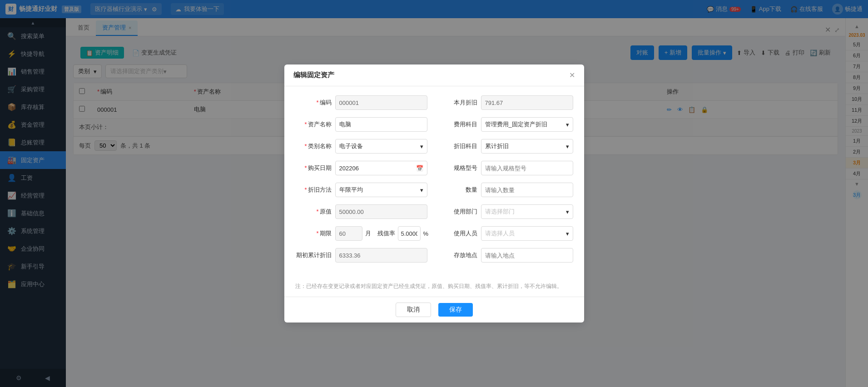 This screenshot has width=868, height=387. What do you see at coordinates (313, 190) in the screenshot?
I see `dep-method-label: *折旧方法` at bounding box center [313, 190].